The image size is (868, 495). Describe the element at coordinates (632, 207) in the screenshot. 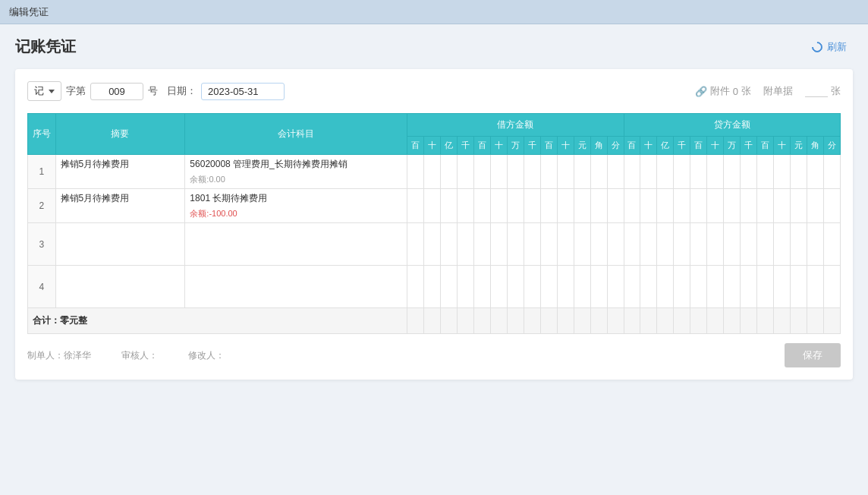

I see `credit-百1-r2` at that location.